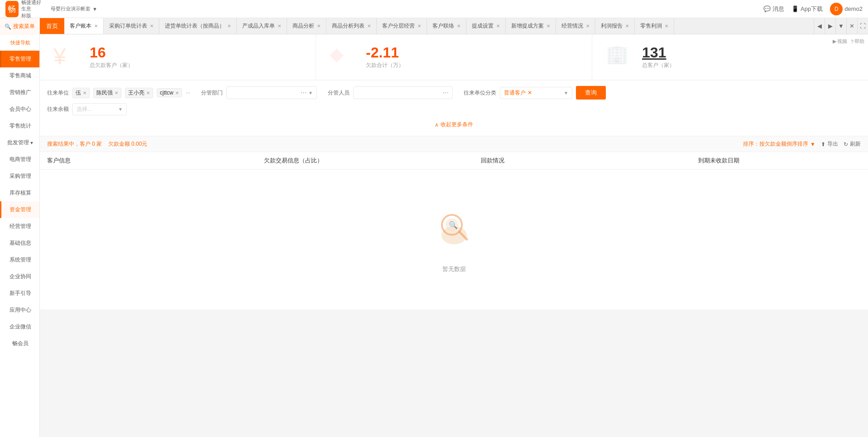  Describe the element at coordinates (846, 144) in the screenshot. I see `refresh-icon: ↻` at that location.